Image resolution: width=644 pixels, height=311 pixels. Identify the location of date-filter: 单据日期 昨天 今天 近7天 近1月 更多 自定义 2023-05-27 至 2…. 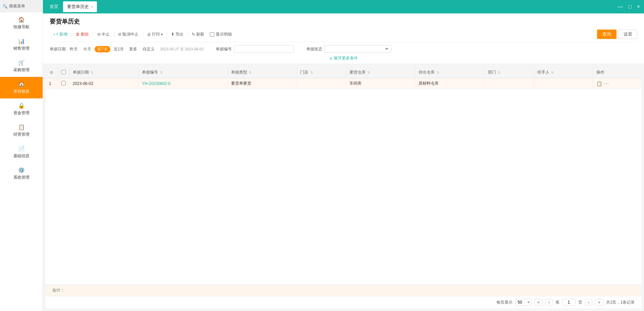
(127, 49).